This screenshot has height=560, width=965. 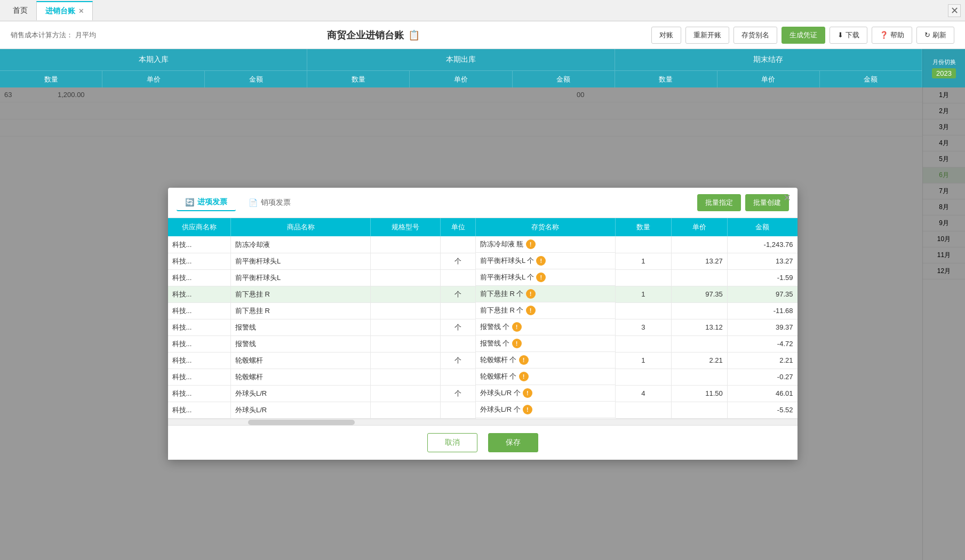 I want to click on bg-sub-header: 数量 单价 金额 数量 单价 金额 数量 单价 金额, so click(x=461, y=79).